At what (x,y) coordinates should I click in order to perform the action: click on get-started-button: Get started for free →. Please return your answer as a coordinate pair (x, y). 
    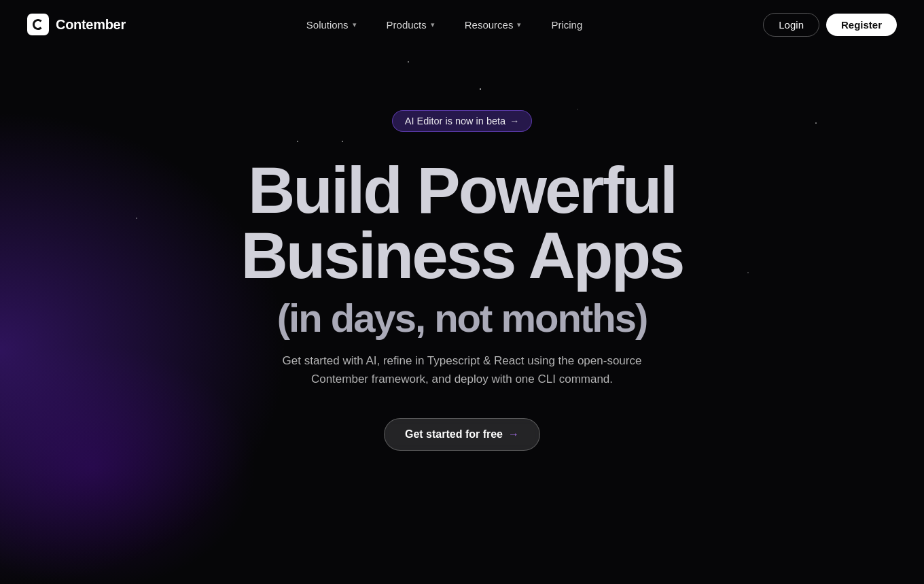
    Looking at the image, I should click on (462, 434).